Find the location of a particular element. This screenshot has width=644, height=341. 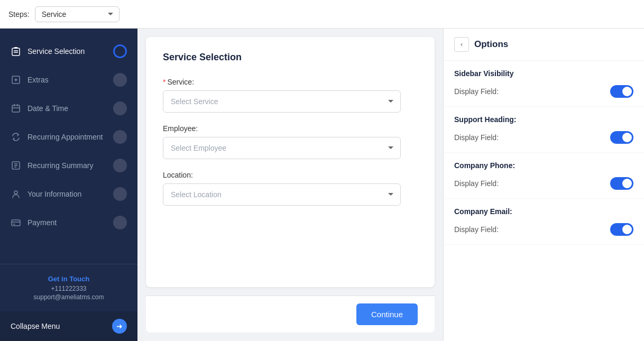

company-email-label: Display Field: is located at coordinates (476, 229).